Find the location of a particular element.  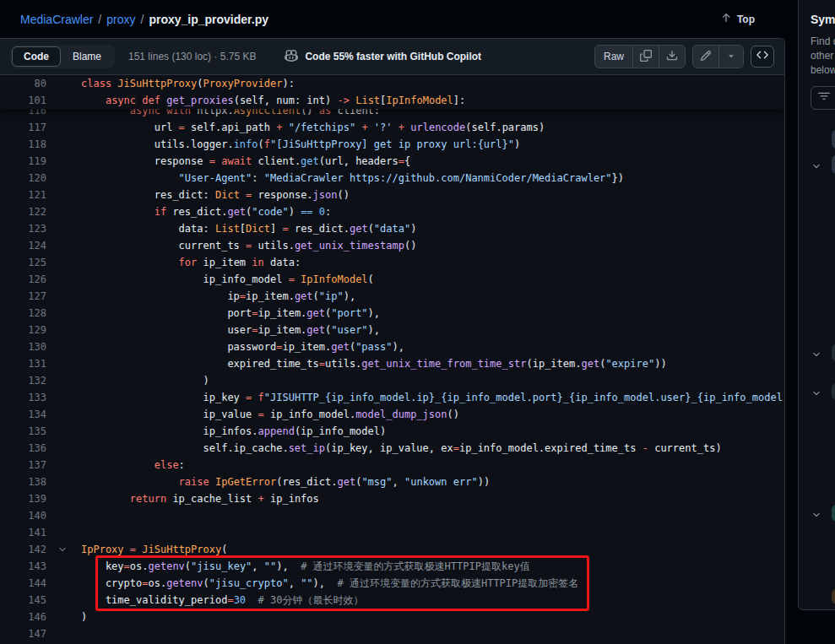

code-text: password=ip_item.get("pass"), is located at coordinates (432, 347).